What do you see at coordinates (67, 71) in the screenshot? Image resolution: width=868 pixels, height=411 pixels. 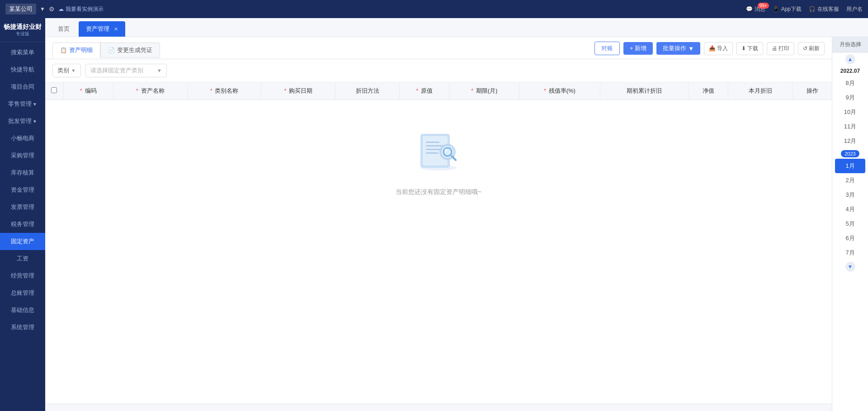 I see `category-type-select: 类别 ▼` at bounding box center [67, 71].